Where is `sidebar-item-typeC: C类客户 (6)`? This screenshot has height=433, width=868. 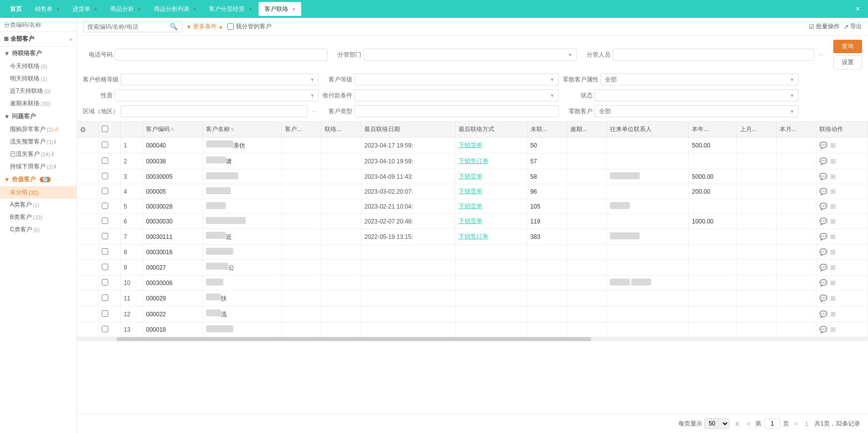 sidebar-item-typeC: C类客户 (6) is located at coordinates (38, 229).